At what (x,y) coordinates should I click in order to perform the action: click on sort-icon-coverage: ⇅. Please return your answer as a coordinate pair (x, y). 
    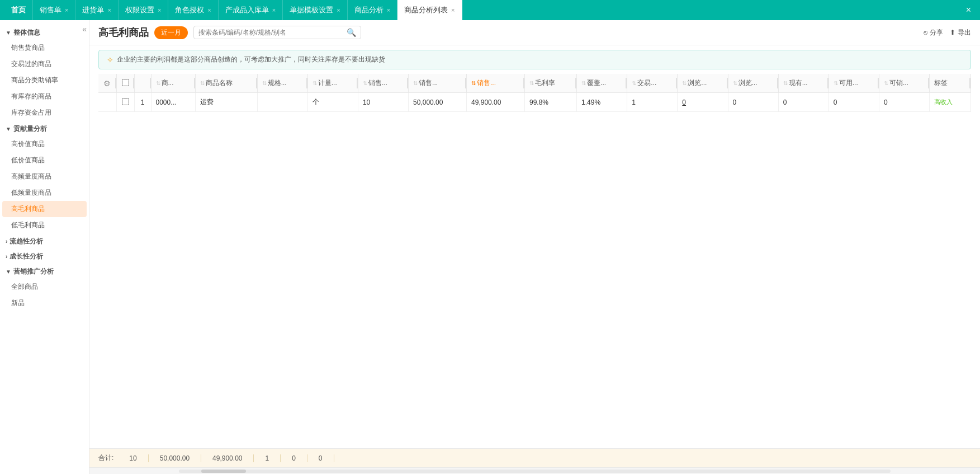
    Looking at the image, I should click on (584, 83).